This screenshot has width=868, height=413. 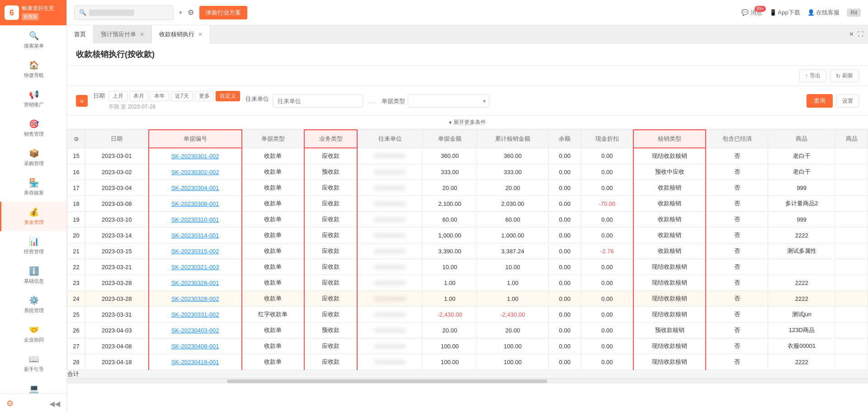 What do you see at coordinates (387, 381) in the screenshot?
I see `scrollbar-thumb` at bounding box center [387, 381].